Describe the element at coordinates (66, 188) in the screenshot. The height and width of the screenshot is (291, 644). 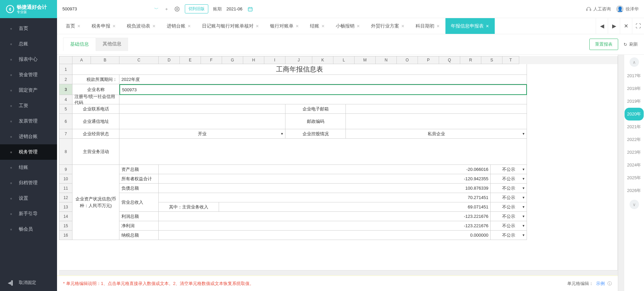
I see `row-header: 11` at that location.